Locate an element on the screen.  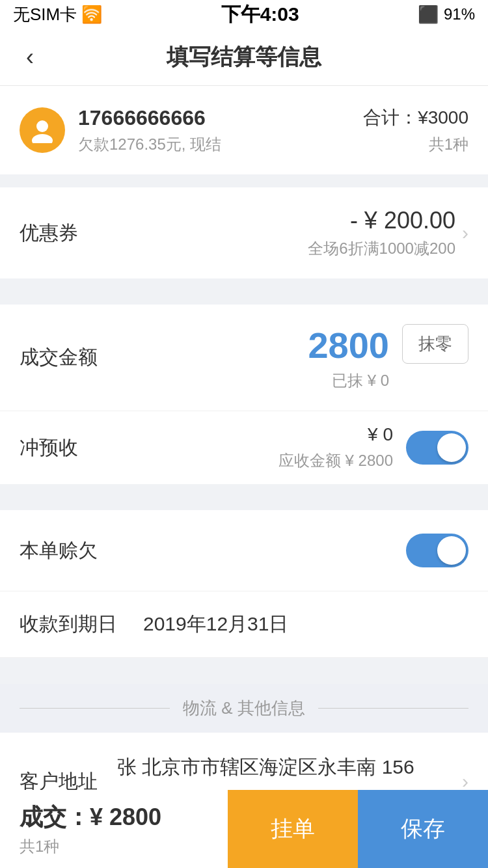
back-button: ‹ is located at coordinates (30, 57).